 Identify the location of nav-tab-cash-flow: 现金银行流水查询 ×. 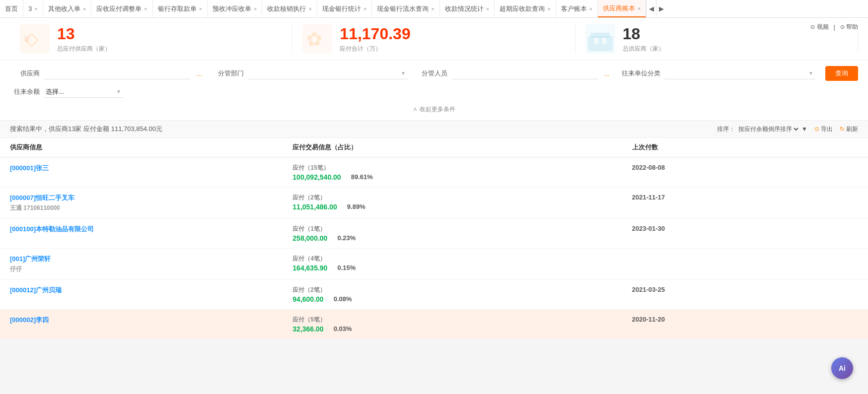
(406, 9).